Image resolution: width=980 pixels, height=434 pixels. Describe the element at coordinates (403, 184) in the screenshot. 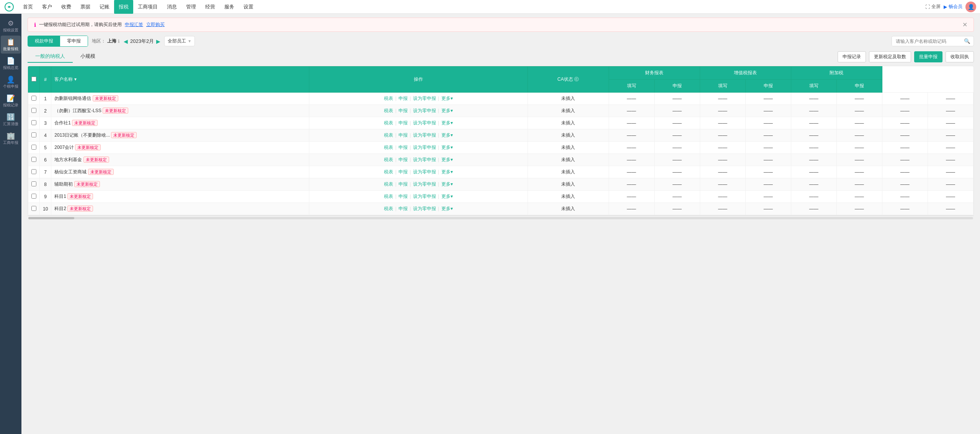

I see `row-op-report-7: 申报` at that location.